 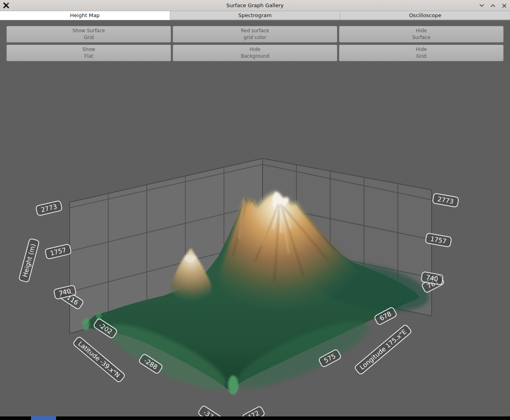 I want to click on window-controls, so click(x=493, y=6).